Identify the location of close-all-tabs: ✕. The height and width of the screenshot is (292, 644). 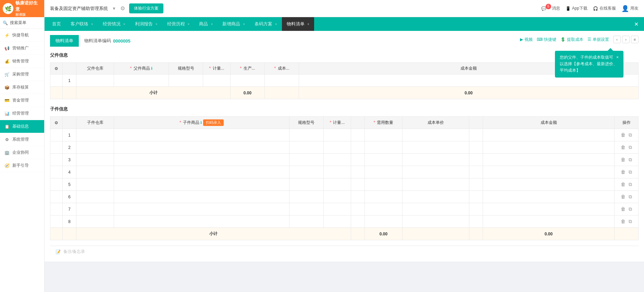
(636, 24).